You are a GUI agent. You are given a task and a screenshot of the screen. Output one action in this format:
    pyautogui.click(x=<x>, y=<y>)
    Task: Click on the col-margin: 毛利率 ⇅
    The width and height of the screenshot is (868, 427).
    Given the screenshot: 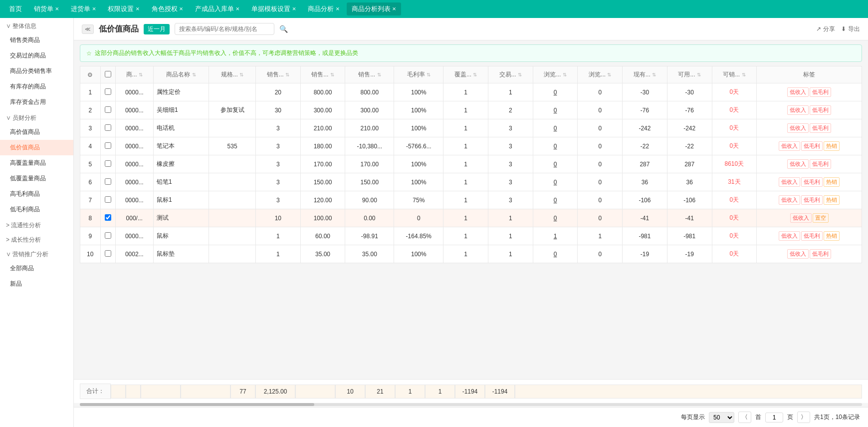 What is the action you would take?
    pyautogui.click(x=419, y=75)
    